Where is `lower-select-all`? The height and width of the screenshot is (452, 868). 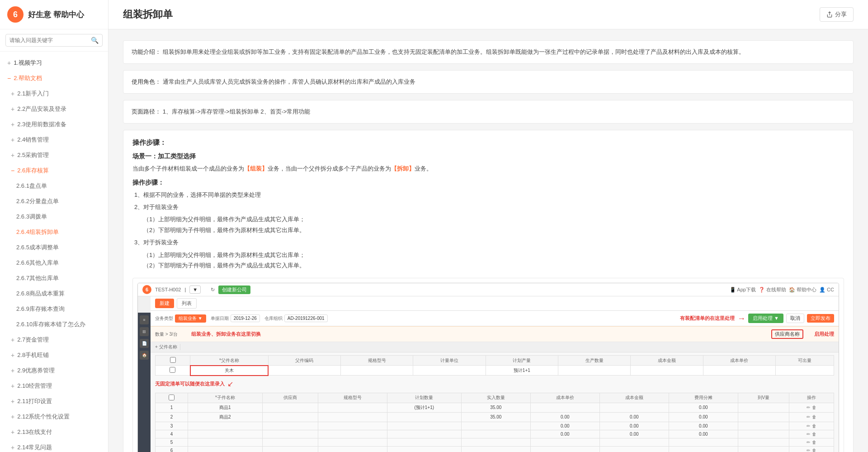
lower-select-all is located at coordinates (172, 397).